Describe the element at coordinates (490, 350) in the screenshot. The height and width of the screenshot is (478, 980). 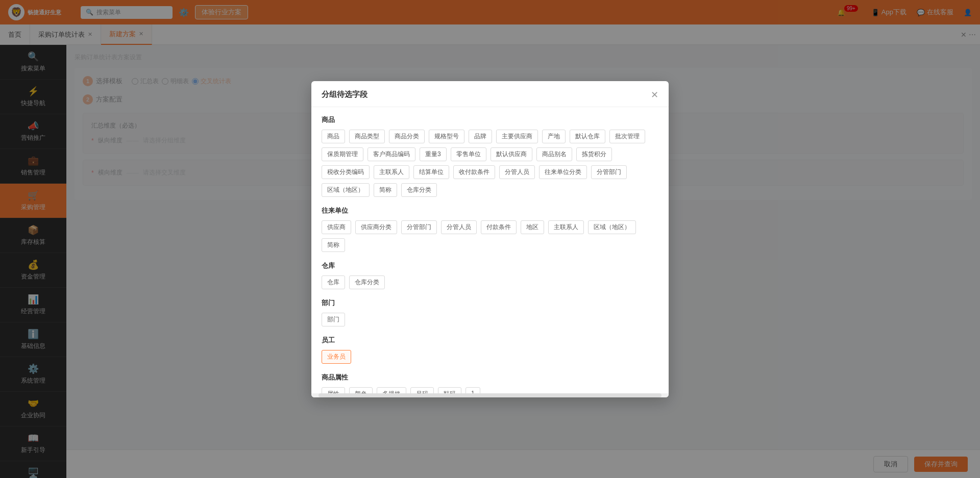
I see `section-employee: 员工 业务员` at that location.